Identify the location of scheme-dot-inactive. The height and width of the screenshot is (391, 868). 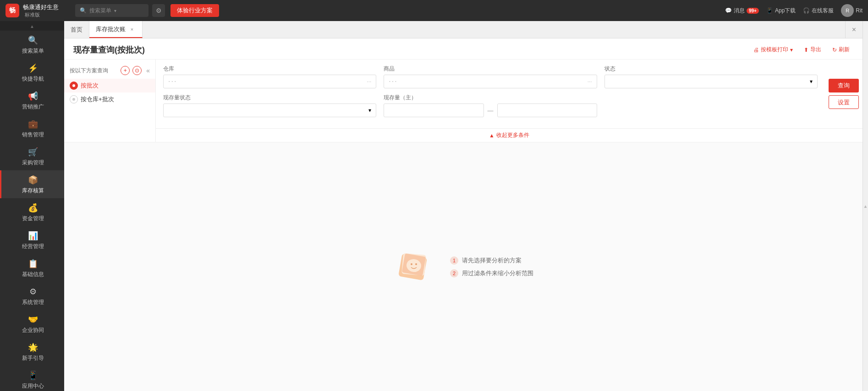
(74, 99).